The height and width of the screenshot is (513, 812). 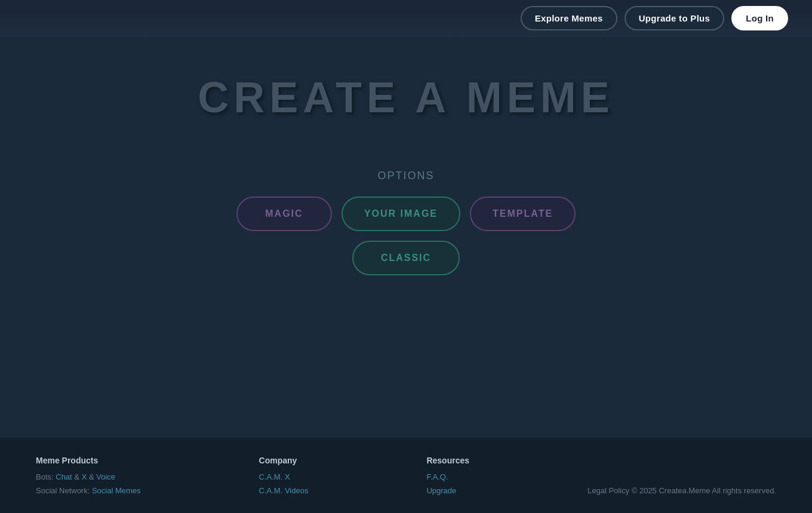 What do you see at coordinates (406, 214) in the screenshot?
I see `meme-options-row-1: MAGIC YOUR IMAGE TEMPLATE` at bounding box center [406, 214].